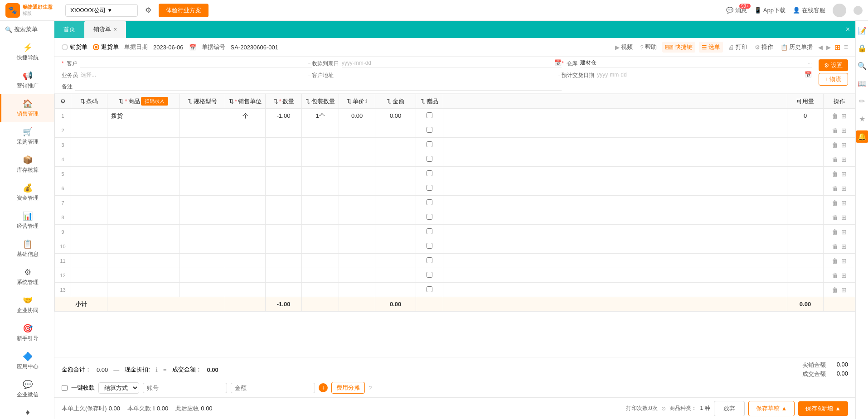  Describe the element at coordinates (862, 101) in the screenshot. I see `rp-pencil-icon: ✏` at that location.